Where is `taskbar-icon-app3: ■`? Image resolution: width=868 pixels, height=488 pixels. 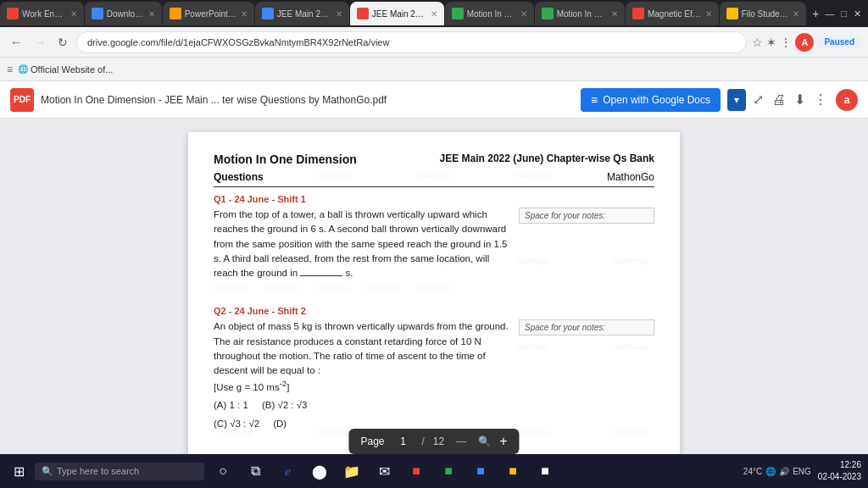 taskbar-icon-app3: ■ is located at coordinates (481, 471).